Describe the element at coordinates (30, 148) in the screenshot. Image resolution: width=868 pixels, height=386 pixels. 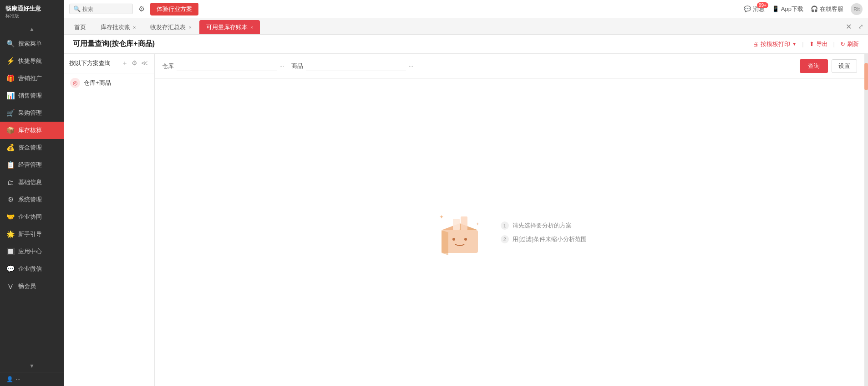
I see `sidebar-item-label: 资金管理` at that location.